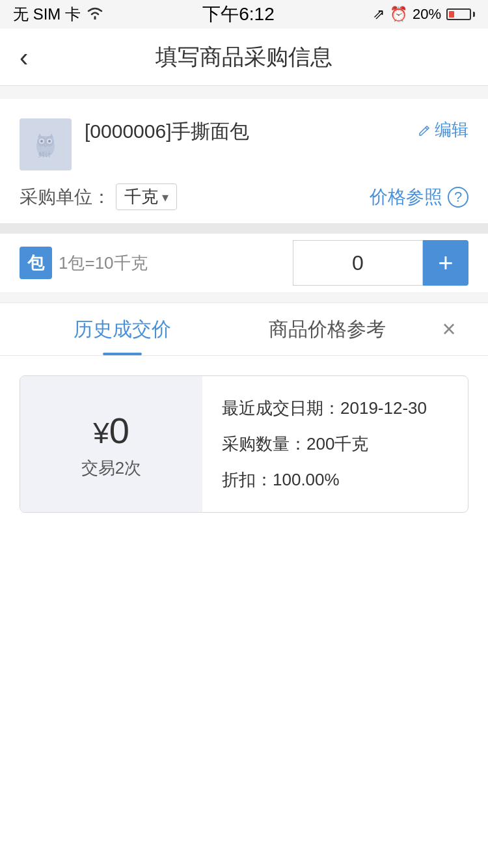 Image resolution: width=488 pixels, height=868 pixels. I want to click on tab-history-price: 历史成交价, so click(122, 329).